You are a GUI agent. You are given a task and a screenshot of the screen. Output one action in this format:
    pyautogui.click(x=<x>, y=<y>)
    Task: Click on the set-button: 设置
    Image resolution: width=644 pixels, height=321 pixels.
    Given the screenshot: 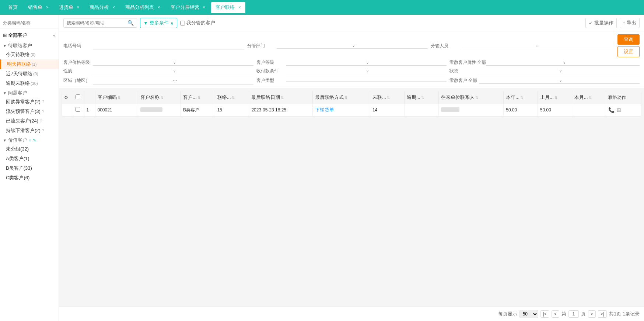 What is the action you would take?
    pyautogui.click(x=629, y=52)
    